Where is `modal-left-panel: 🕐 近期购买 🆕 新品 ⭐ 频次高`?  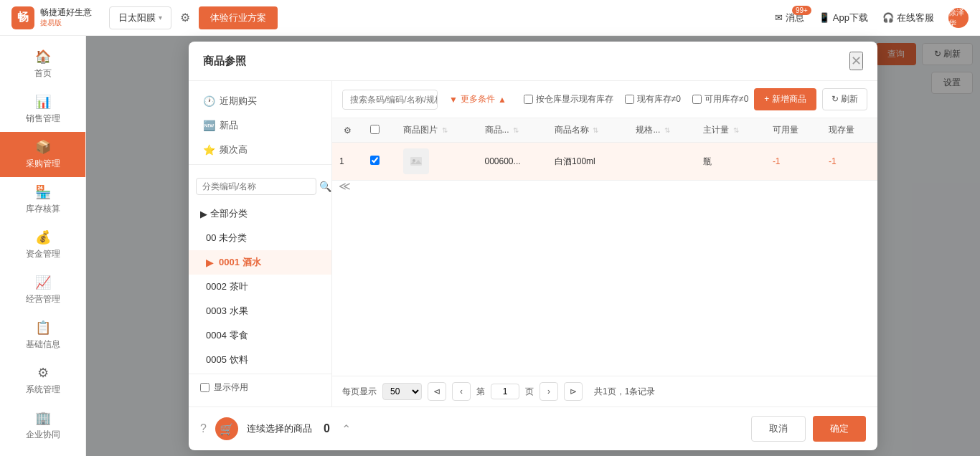
modal-left-panel: 🕐 近期购买 🆕 新品 ⭐ 频次高 is located at coordinates (260, 244).